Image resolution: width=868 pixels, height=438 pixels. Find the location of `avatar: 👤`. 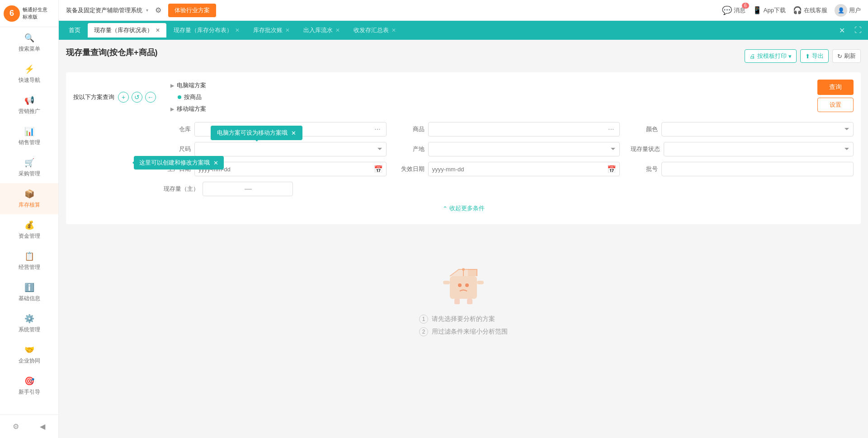

avatar: 👤 is located at coordinates (841, 10).